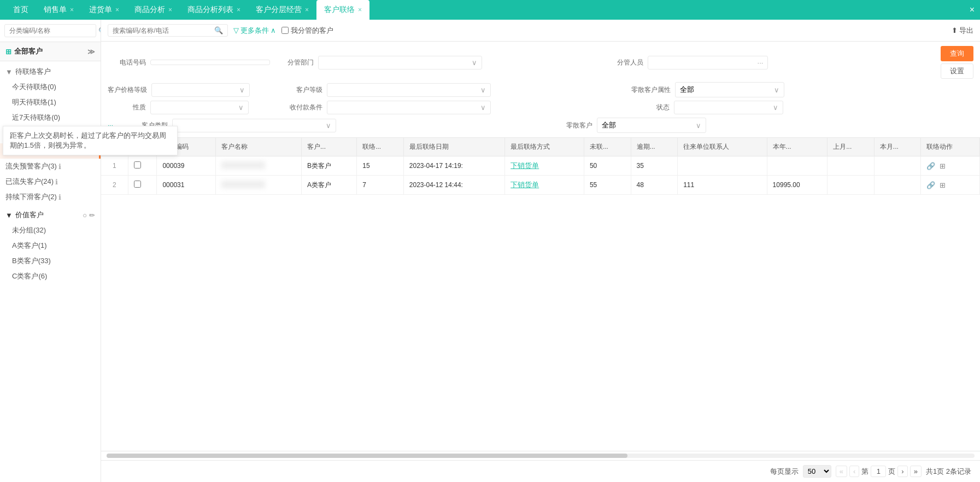 Image resolution: width=980 pixels, height=482 pixels. Describe the element at coordinates (50, 31) in the screenshot. I see `category-search-input` at that location.